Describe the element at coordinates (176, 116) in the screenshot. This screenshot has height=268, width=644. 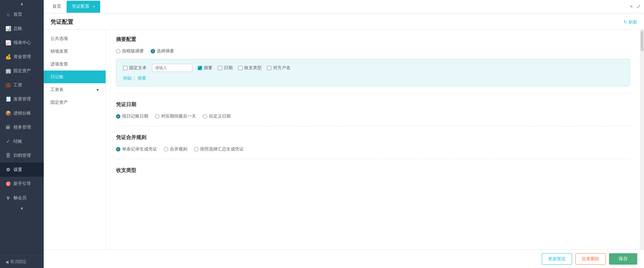
I see `radio-last-day: 对应期间最后一天` at that location.